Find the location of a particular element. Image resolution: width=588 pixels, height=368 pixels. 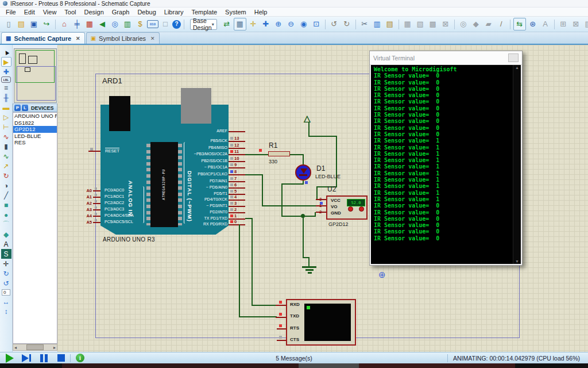

new-design-icon: ▯ is located at coordinates (9, 24).